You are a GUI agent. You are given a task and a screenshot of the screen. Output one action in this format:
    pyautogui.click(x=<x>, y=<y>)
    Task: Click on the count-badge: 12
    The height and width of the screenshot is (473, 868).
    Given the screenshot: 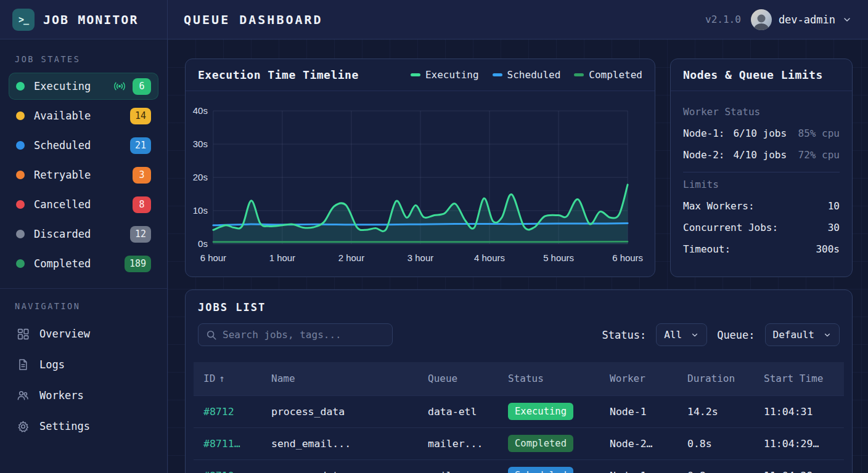 What is the action you would take?
    pyautogui.click(x=141, y=234)
    